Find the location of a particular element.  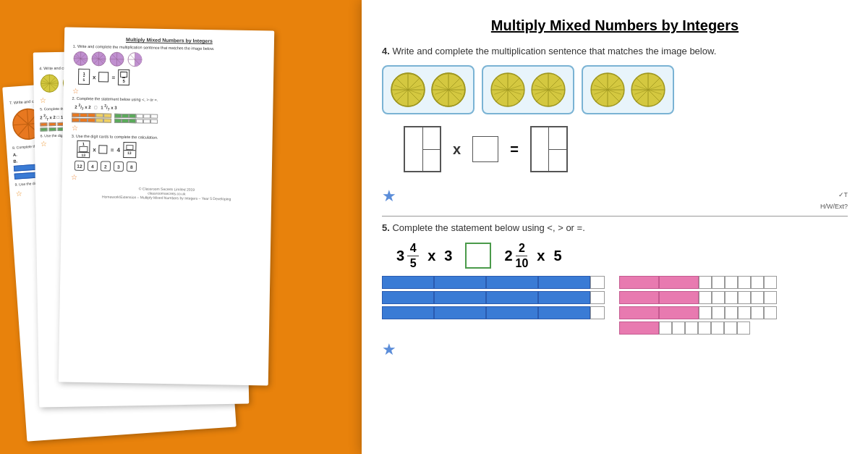

bar-models is located at coordinates (615, 306).